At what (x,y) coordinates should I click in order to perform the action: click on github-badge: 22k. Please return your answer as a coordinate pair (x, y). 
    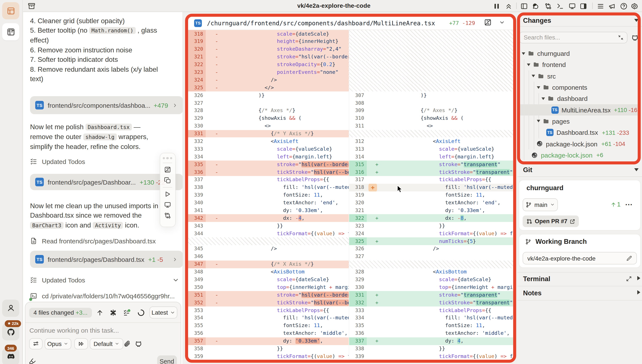
    Looking at the image, I should click on (13, 324).